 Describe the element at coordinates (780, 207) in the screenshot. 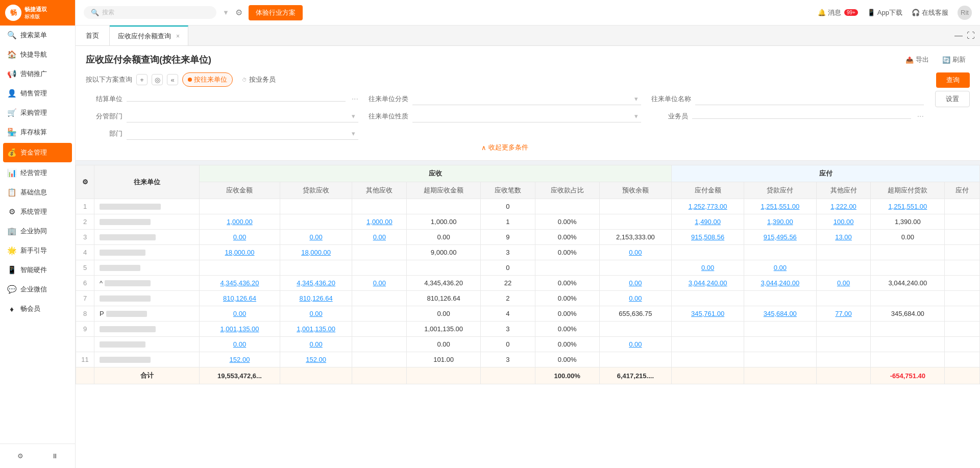

I see `pay-loan: 1,251,551.00` at that location.